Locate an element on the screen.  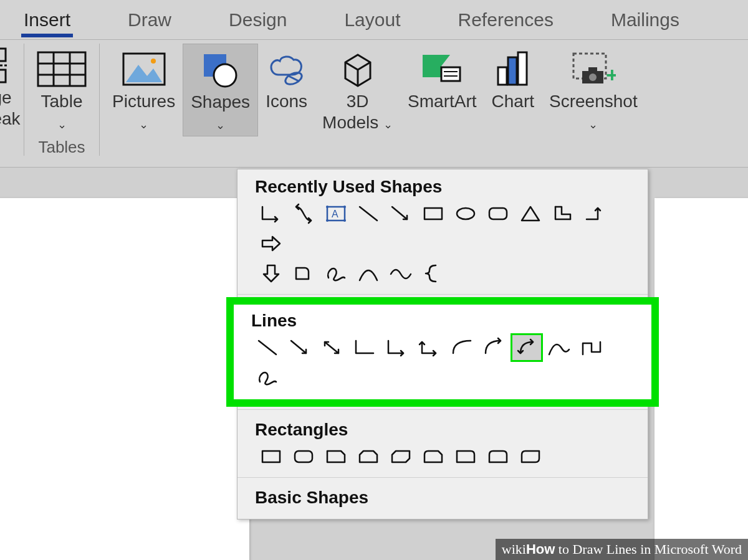
shape-round-single is located at coordinates (466, 457).